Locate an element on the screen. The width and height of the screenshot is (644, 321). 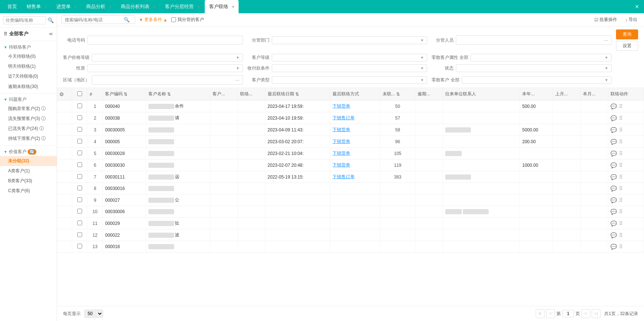
next-page-btn: > is located at coordinates (586, 314).